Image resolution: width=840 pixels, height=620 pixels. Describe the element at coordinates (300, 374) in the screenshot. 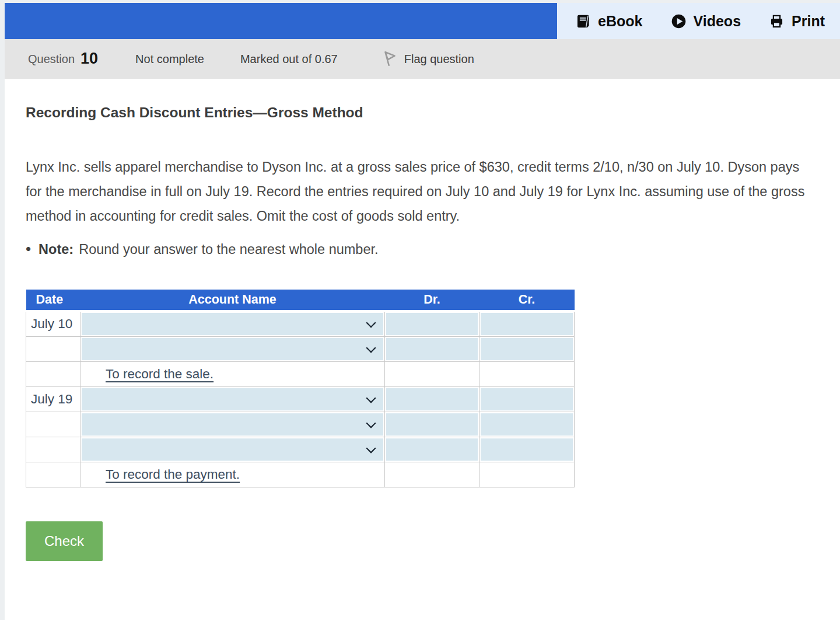

I see `table-row: To record the sale.` at that location.